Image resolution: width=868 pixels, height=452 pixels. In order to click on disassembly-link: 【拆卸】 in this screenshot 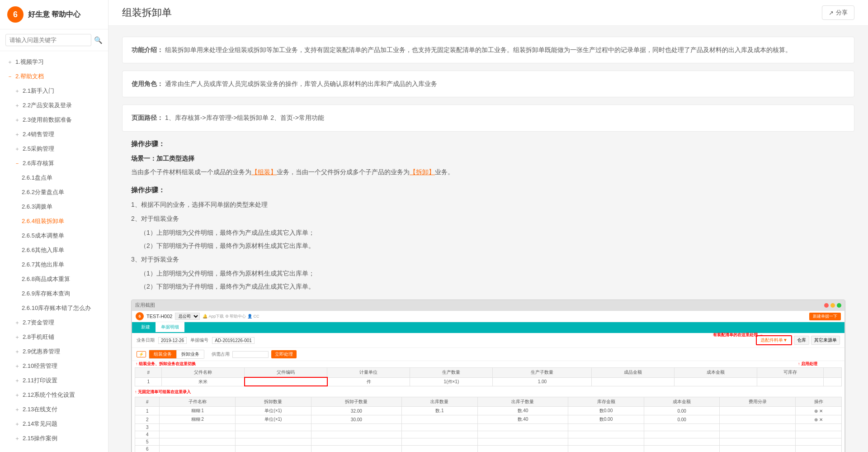, I will do `click(422, 172)`.